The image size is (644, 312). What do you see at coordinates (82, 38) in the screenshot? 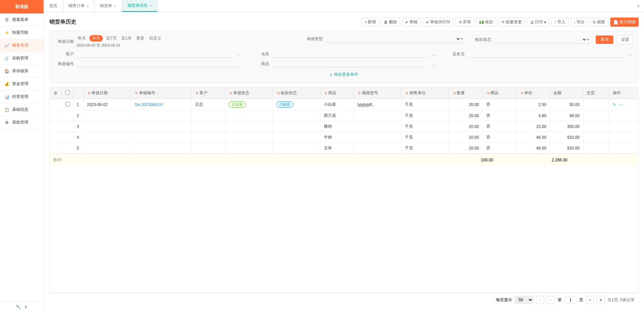
I see `date-tab-yesterday: 昨天` at bounding box center [82, 38].